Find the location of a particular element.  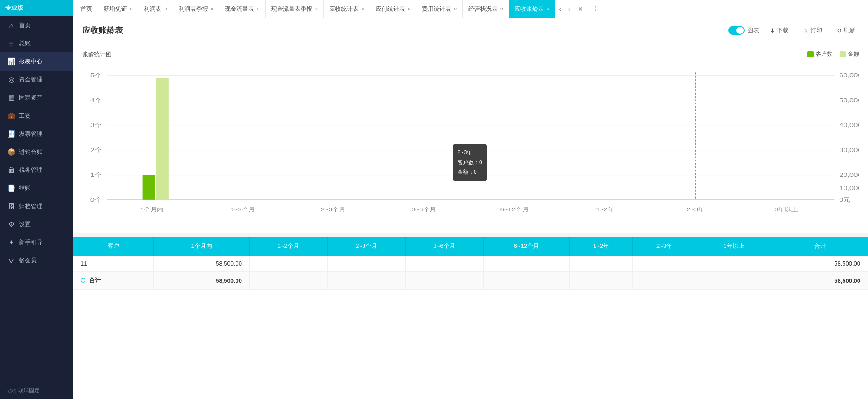

total-2-3month is located at coordinates (366, 280).